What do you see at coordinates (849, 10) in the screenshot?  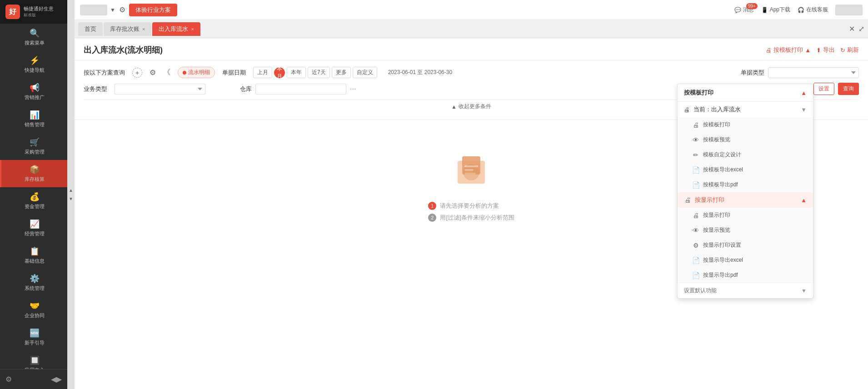 I see `topbar-user-avatar` at bounding box center [849, 10].